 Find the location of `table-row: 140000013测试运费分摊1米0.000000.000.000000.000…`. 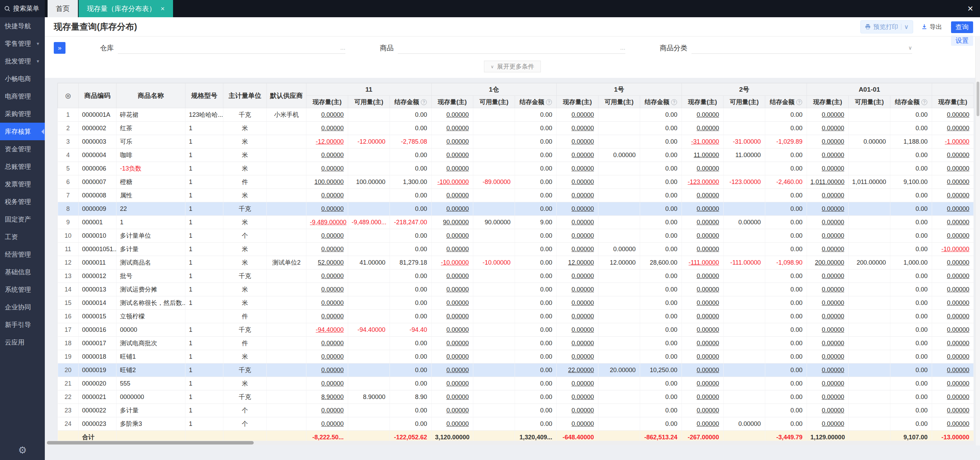

table-row: 140000013测试运费分摊1米0.000000.000.000000.000… is located at coordinates (516, 290).